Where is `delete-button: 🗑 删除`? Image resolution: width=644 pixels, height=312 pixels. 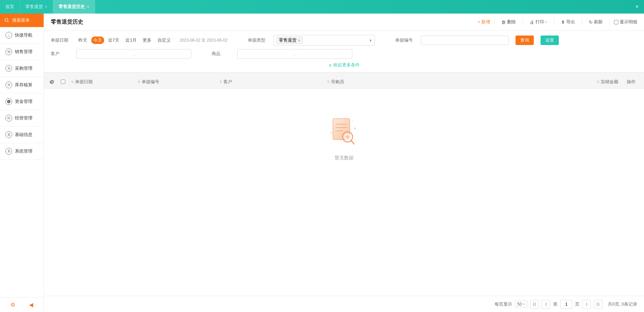 delete-button: 🗑 删除 is located at coordinates (508, 22).